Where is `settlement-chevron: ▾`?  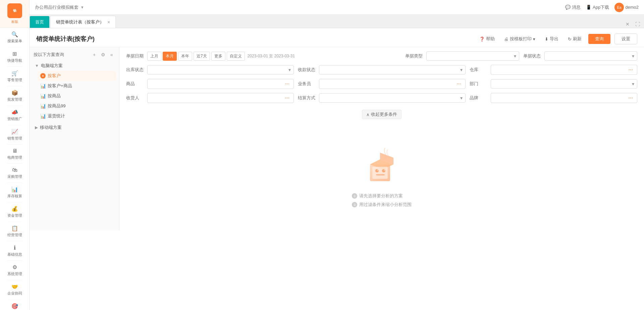
settlement-chevron: ▾ is located at coordinates (462, 98).